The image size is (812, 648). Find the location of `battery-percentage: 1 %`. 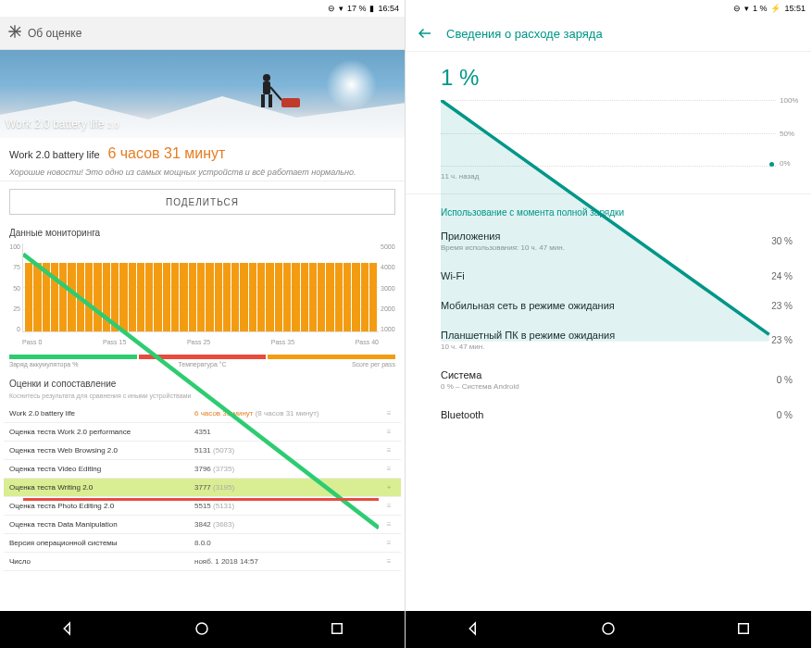

battery-percentage: 1 % is located at coordinates (608, 73).